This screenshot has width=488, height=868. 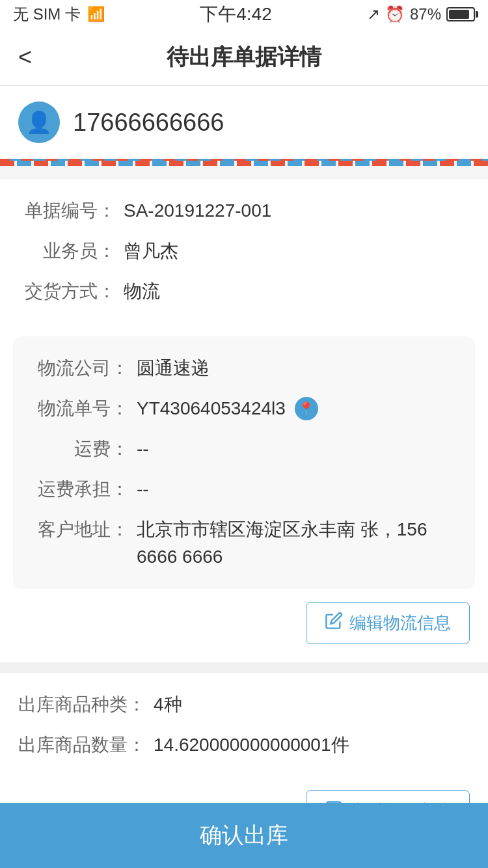 What do you see at coordinates (426, 14) in the screenshot?
I see `battery-percent: 87%` at bounding box center [426, 14].